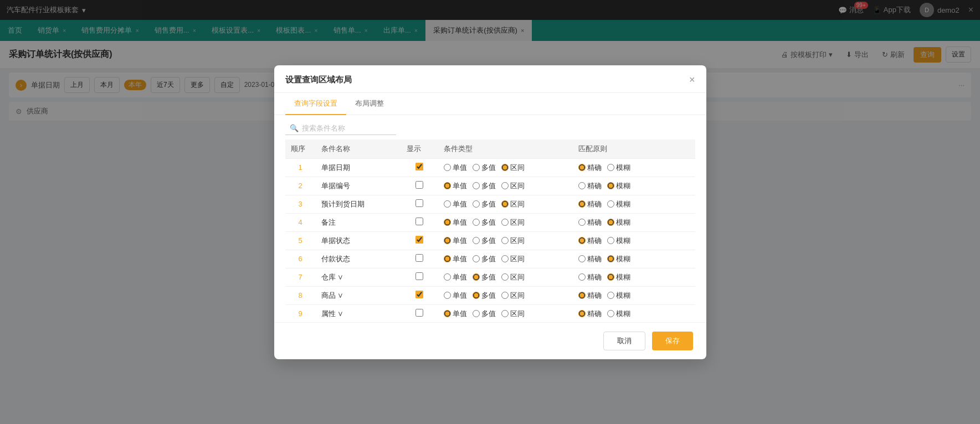 The image size is (980, 424). What do you see at coordinates (370, 104) in the screenshot?
I see `tab-layout: 布局调整` at bounding box center [370, 104].